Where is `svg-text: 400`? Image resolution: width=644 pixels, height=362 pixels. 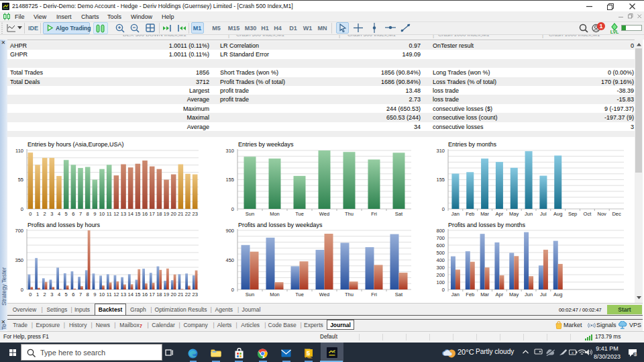
svg-text: 400 is located at coordinates (440, 261).